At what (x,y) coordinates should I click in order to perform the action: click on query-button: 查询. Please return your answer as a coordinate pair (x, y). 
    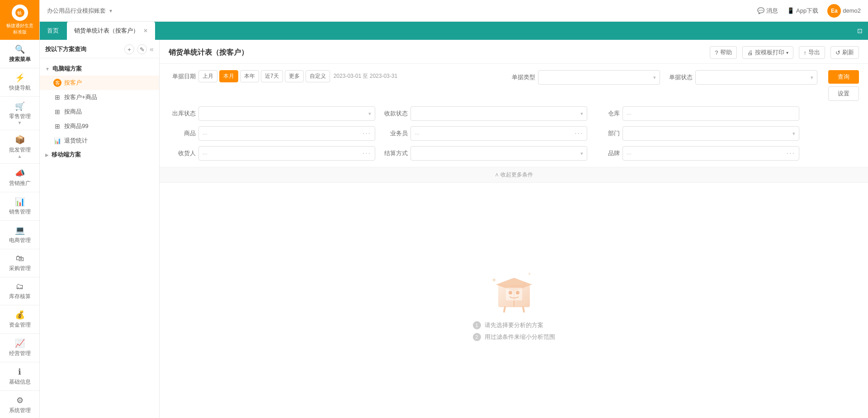
    Looking at the image, I should click on (844, 77).